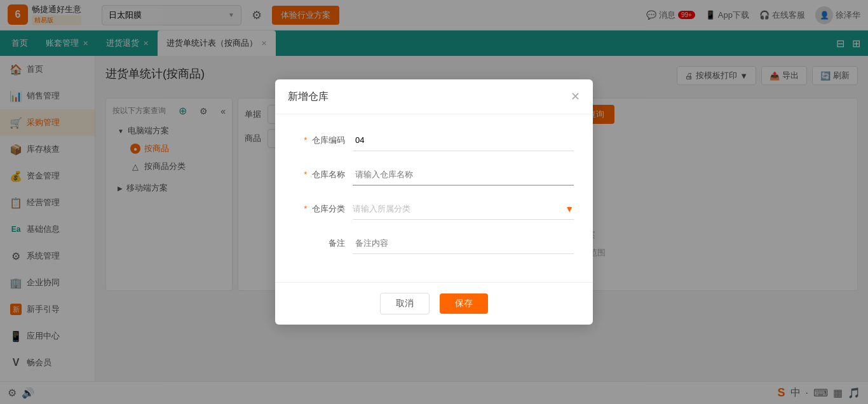  I want to click on category-dropdown-icon: ▼, so click(569, 209).